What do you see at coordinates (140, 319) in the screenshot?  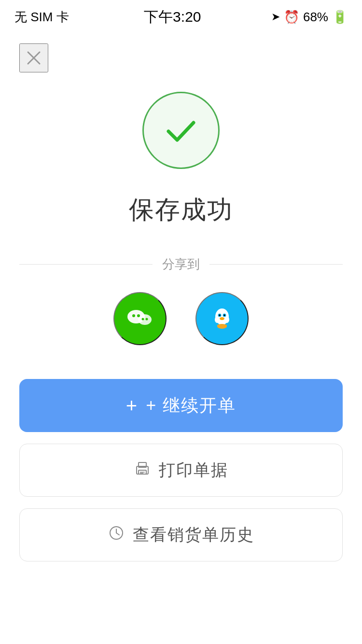 I see `wechat-share-button` at bounding box center [140, 319].